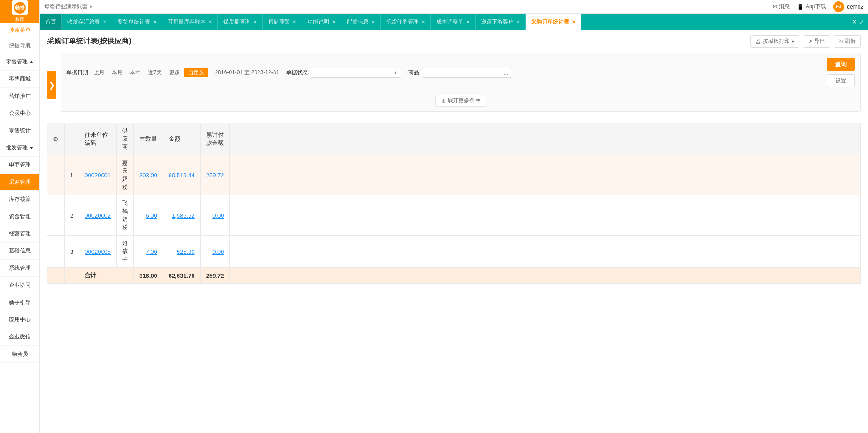  What do you see at coordinates (356, 73) in the screenshot?
I see `status-select: ▾` at bounding box center [356, 73].